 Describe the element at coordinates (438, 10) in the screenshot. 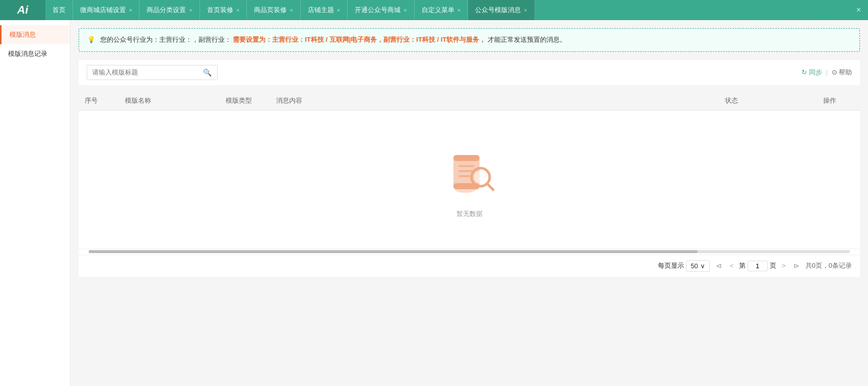

I see `tab-custommenu-label: 自定义菜单` at that location.